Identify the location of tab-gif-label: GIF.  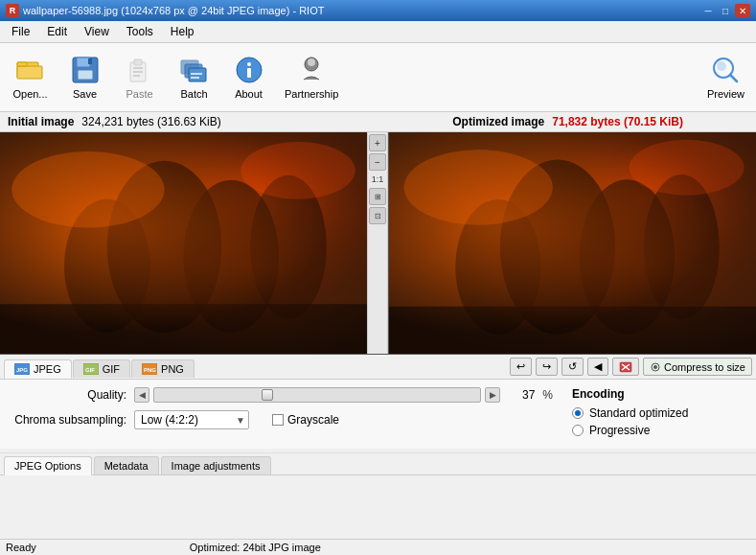
(111, 369).